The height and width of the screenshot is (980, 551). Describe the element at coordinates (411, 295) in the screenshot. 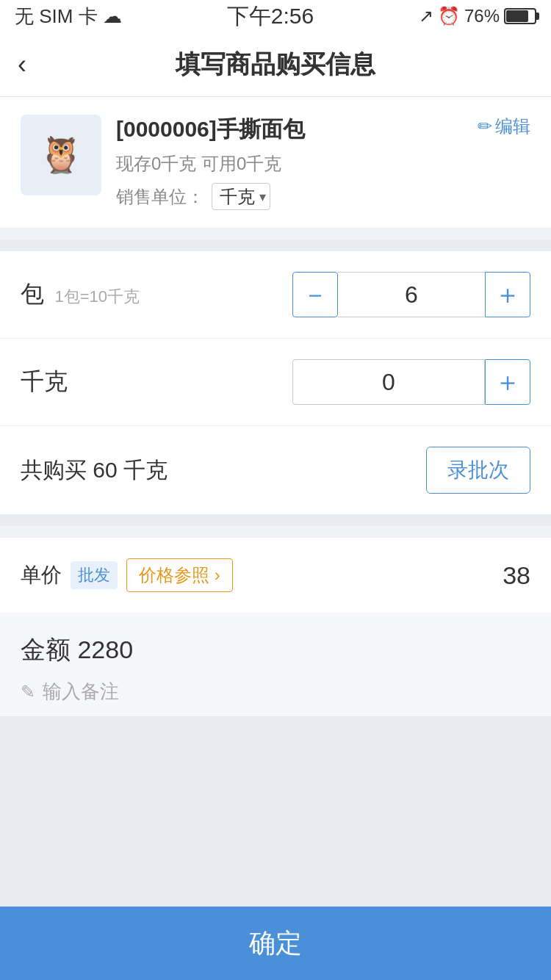

I see `bag-qty-control: － ＋` at that location.